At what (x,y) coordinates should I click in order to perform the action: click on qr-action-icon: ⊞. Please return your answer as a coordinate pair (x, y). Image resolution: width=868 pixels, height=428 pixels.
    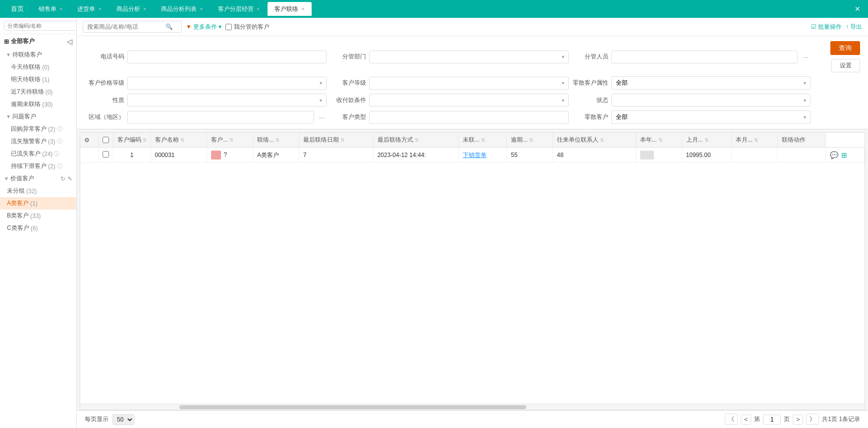
    Looking at the image, I should click on (844, 155).